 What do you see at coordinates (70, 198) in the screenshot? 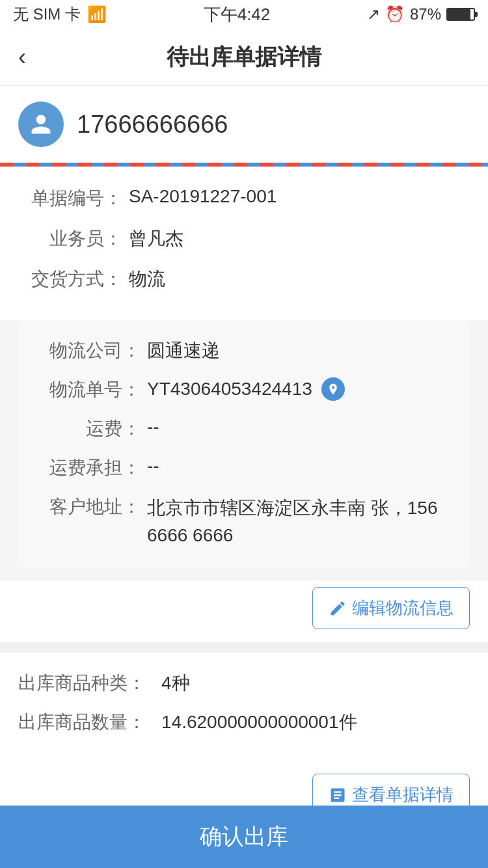
I see `document-number-label: 单据编号：` at bounding box center [70, 198].